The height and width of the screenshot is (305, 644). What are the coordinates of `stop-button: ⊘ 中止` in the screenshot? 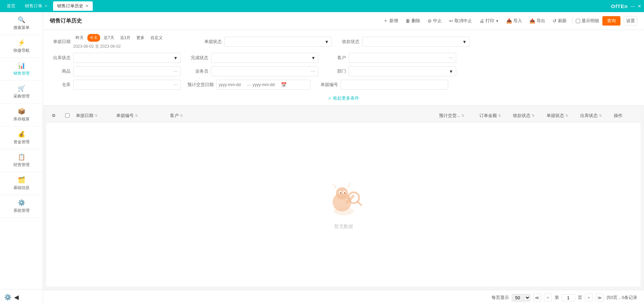 It's located at (435, 21).